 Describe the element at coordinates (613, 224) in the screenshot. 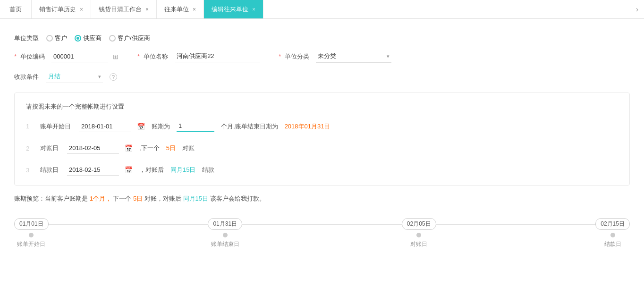

I see `timeline-date-label-3: 02月15日` at that location.